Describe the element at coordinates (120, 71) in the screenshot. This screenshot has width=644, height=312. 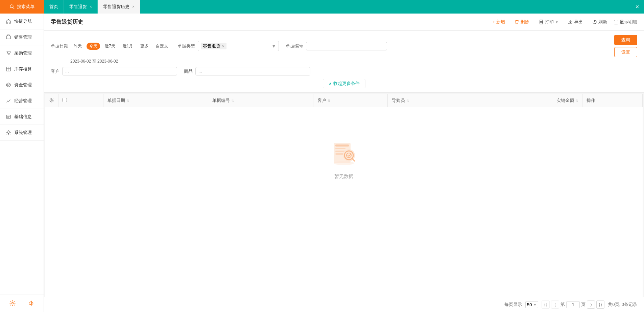
I see `customer-filter-input: ...` at that location.